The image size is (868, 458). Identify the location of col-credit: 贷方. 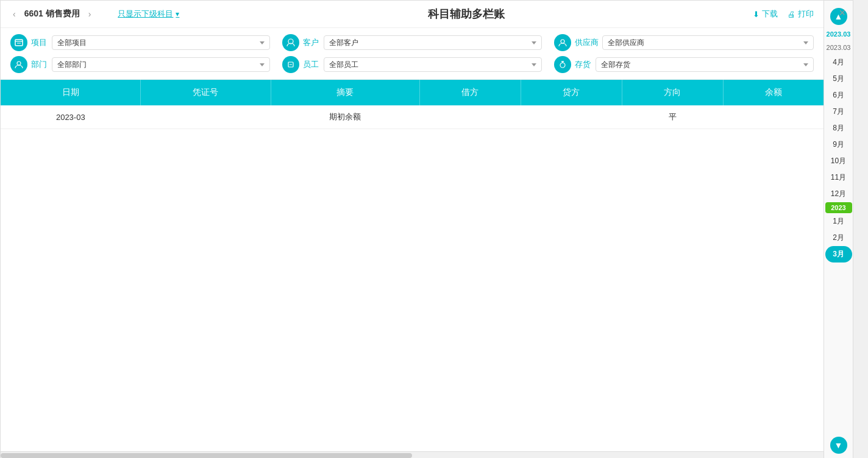
(571, 93).